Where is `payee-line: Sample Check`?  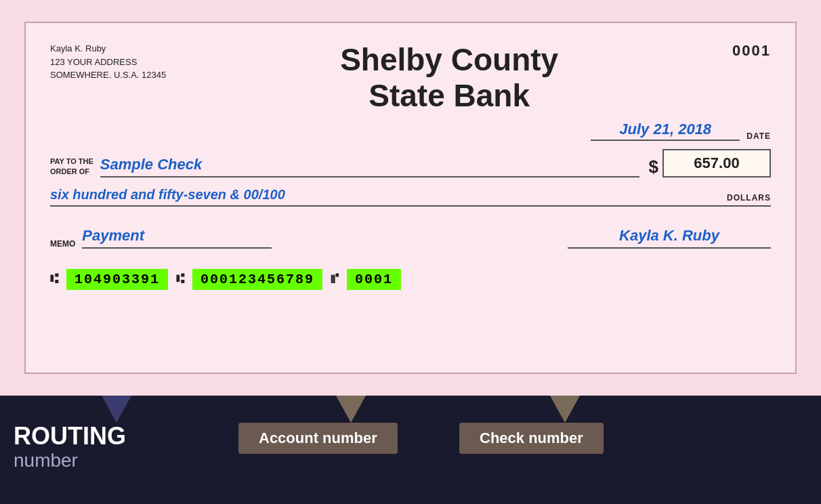
payee-line: Sample Check is located at coordinates (370, 167).